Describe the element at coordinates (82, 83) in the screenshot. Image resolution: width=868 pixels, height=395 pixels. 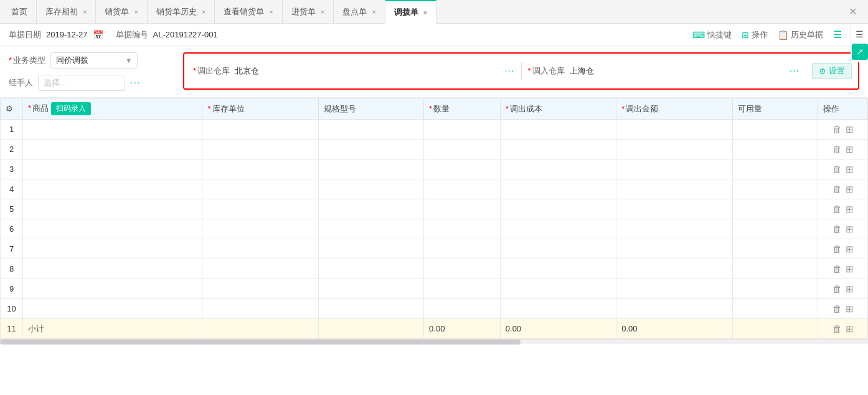
I see `person-select: 选择...` at that location.